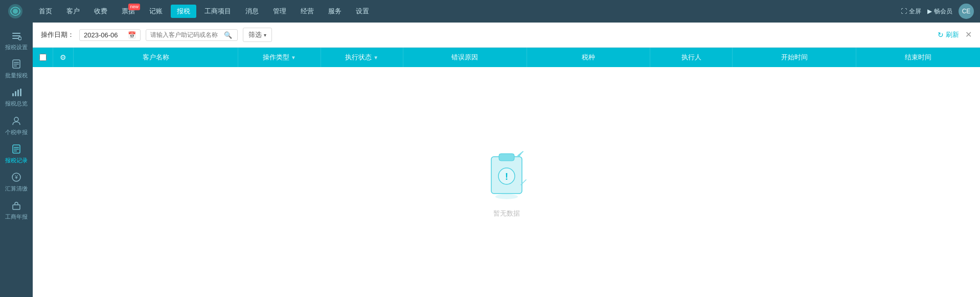 The width and height of the screenshot is (980, 297). I want to click on fullscreen-button: ⛶ 全屏, so click(911, 11).